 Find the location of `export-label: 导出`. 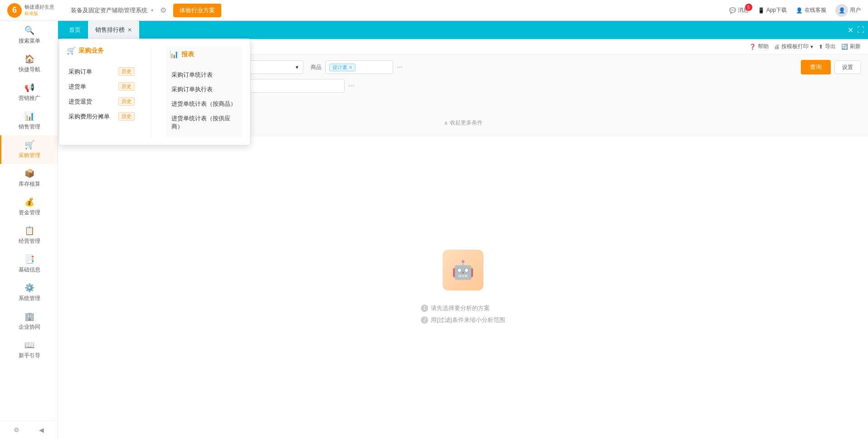

export-label: 导出 is located at coordinates (830, 46).